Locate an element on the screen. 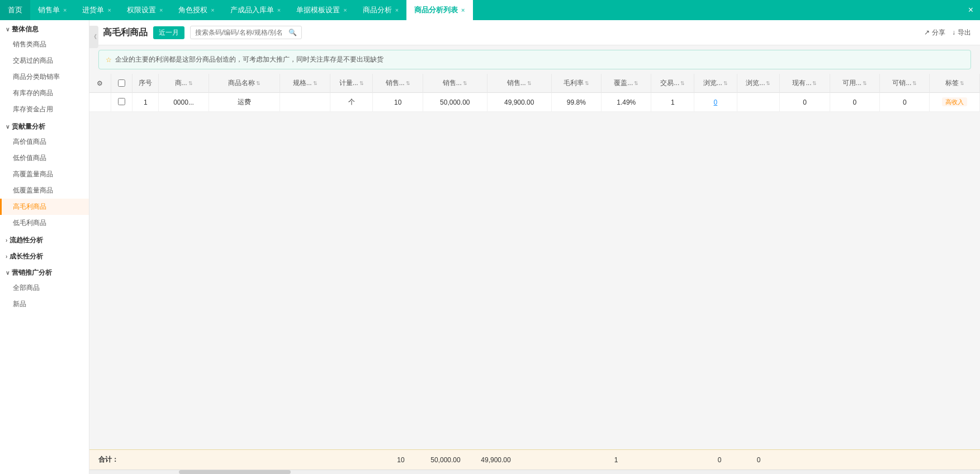  cell-sale-qty: 10 is located at coordinates (398, 102).